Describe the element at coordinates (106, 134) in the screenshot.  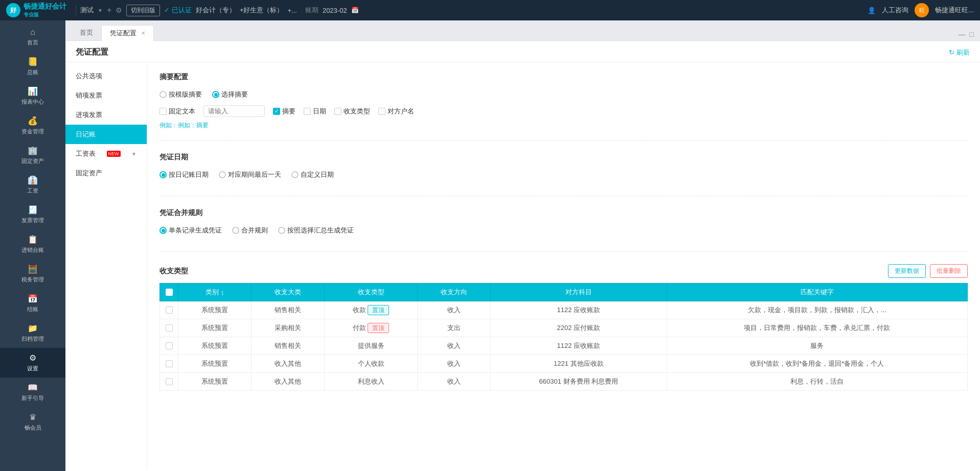
I see `left-nav-diary: 日记账` at that location.